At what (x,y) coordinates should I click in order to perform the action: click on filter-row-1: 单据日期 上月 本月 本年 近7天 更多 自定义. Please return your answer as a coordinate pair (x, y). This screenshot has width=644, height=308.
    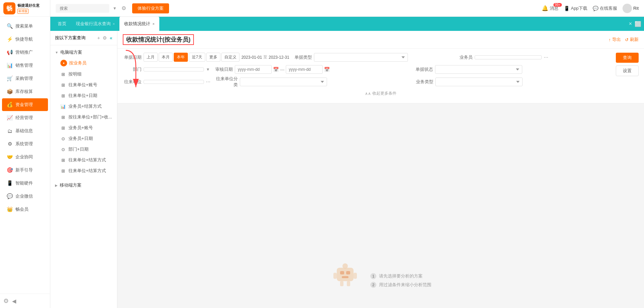
    Looking at the image, I should click on (367, 57).